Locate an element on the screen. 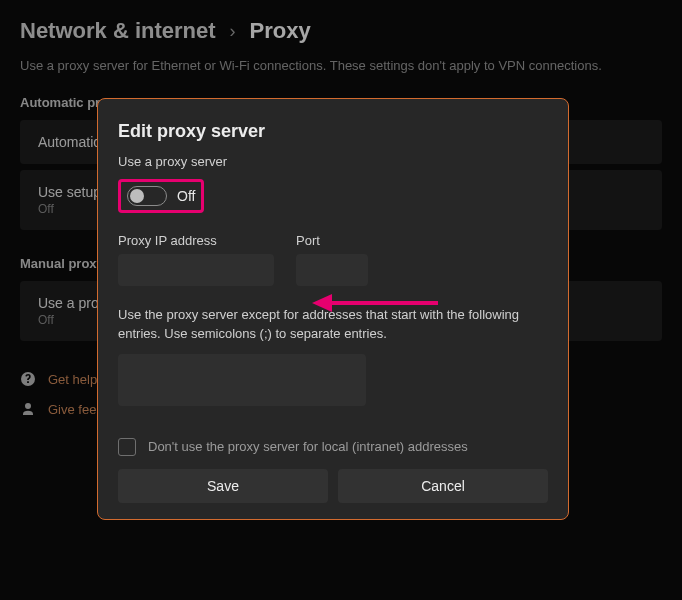 Image resolution: width=682 pixels, height=600 pixels. modal-title: Edit proxy server is located at coordinates (333, 132).